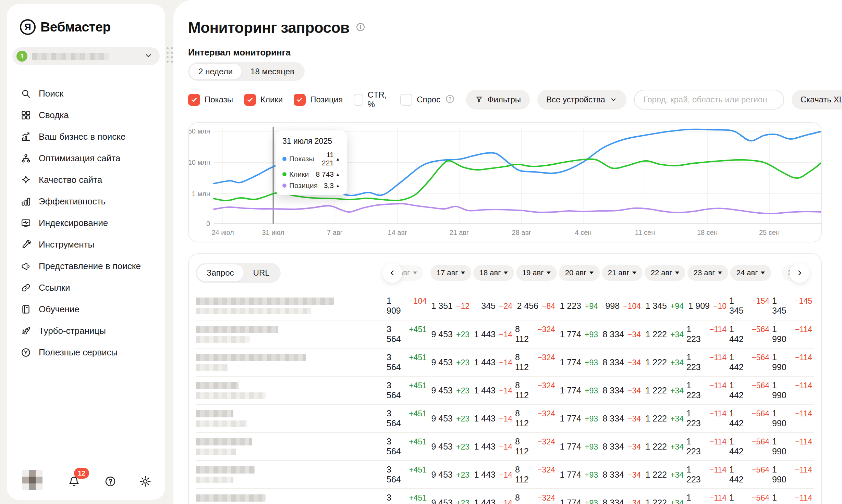 The width and height of the screenshot is (842, 504). What do you see at coordinates (223, 232) in the screenshot?
I see `svg-text: 24 июл` at bounding box center [223, 232].